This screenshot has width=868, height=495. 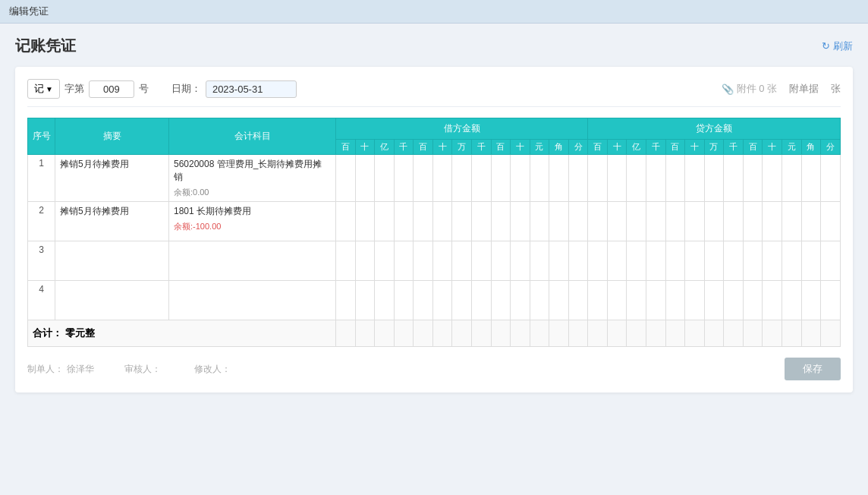 What do you see at coordinates (750, 89) in the screenshot?
I see `attachment-link: 📎 附件 0 张` at bounding box center [750, 89].